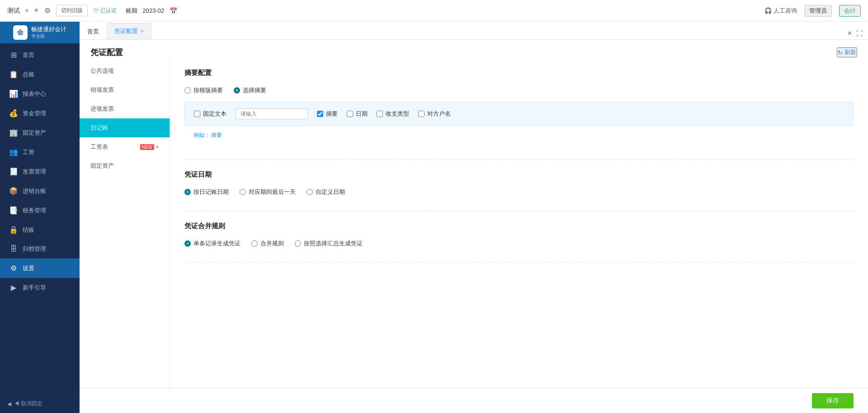  I want to click on summary-radio-group: 按模版摘要 选择摘要, so click(519, 90).